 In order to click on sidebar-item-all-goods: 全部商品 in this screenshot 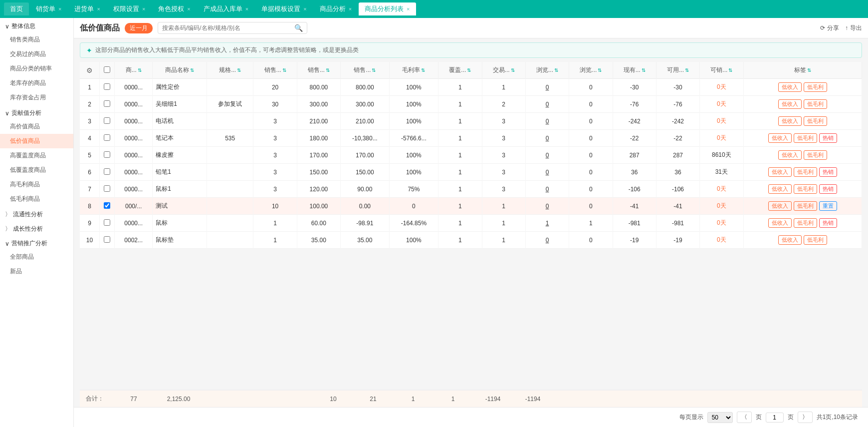, I will do `click(37, 257)`.